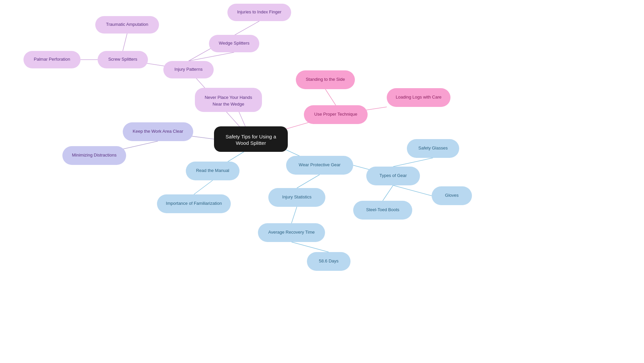 This screenshot has width=644, height=363. I want to click on edge-types-gloves, so click(413, 190).